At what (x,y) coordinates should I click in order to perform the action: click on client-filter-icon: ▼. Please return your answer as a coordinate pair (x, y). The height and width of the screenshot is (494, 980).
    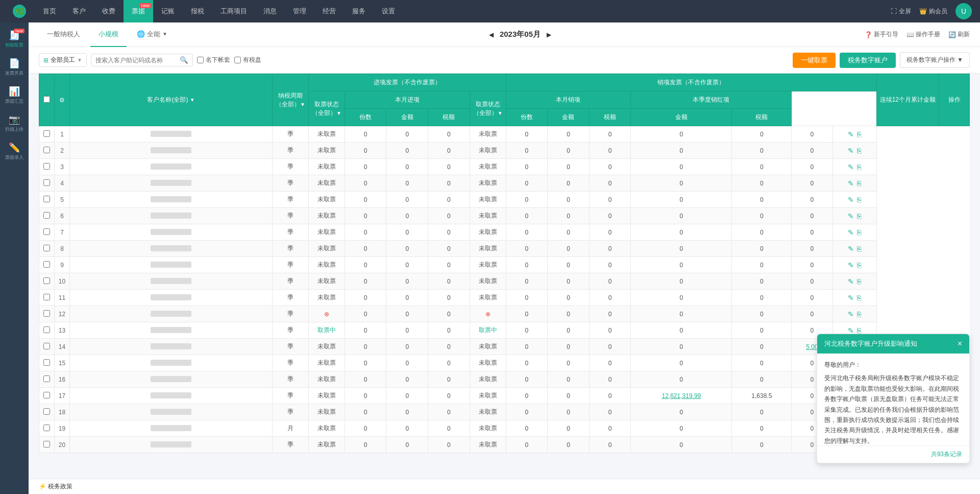
    Looking at the image, I should click on (192, 100).